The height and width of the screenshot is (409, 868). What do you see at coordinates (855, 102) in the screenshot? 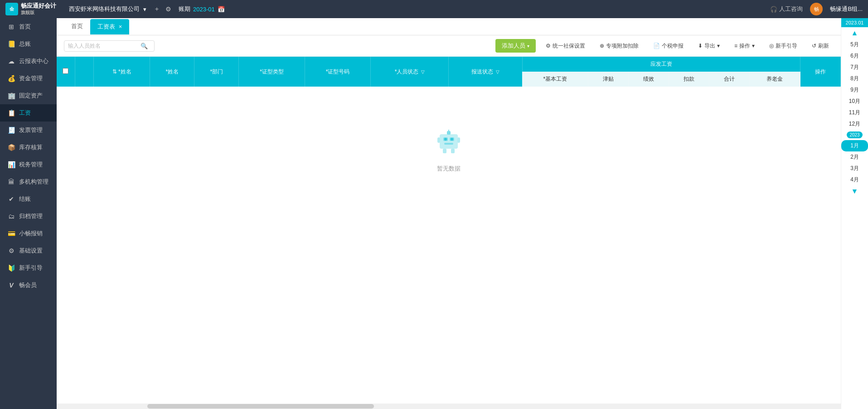
I see `month-10: 10月` at bounding box center [855, 102].